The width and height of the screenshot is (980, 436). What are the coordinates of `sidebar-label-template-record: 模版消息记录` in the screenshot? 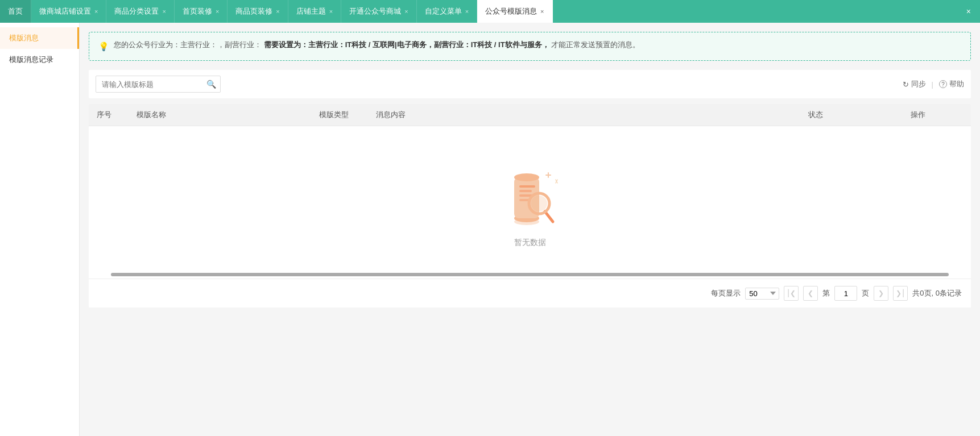 It's located at (31, 59).